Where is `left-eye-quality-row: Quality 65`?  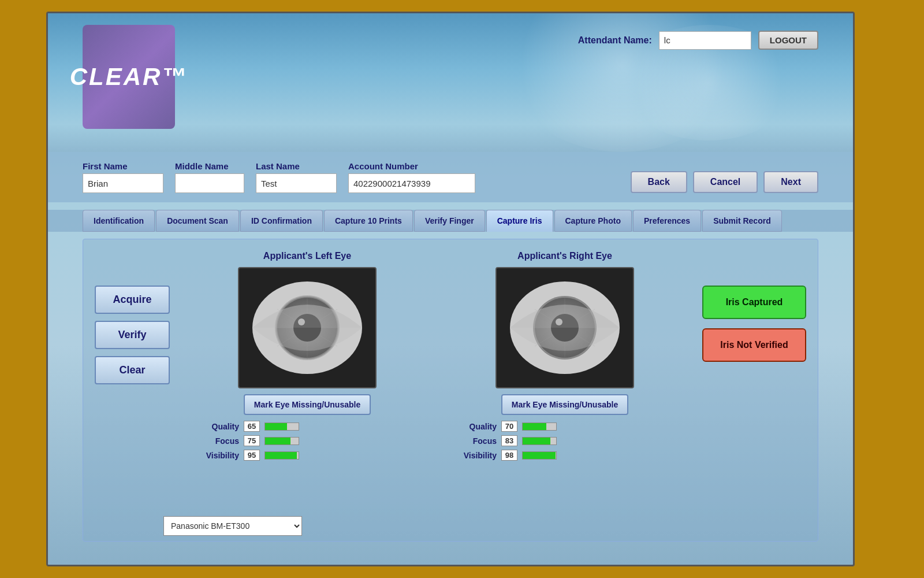
left-eye-quality-row: Quality 65 is located at coordinates (307, 427).